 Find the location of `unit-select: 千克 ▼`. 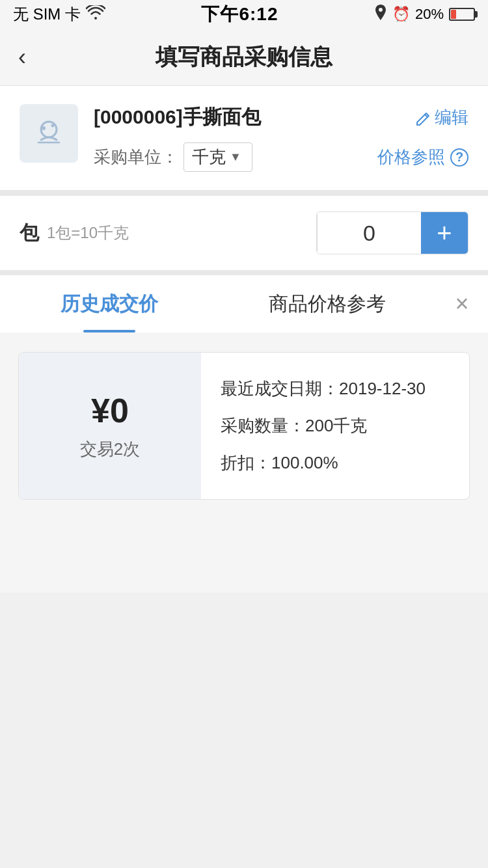

unit-select: 千克 ▼ is located at coordinates (218, 157).